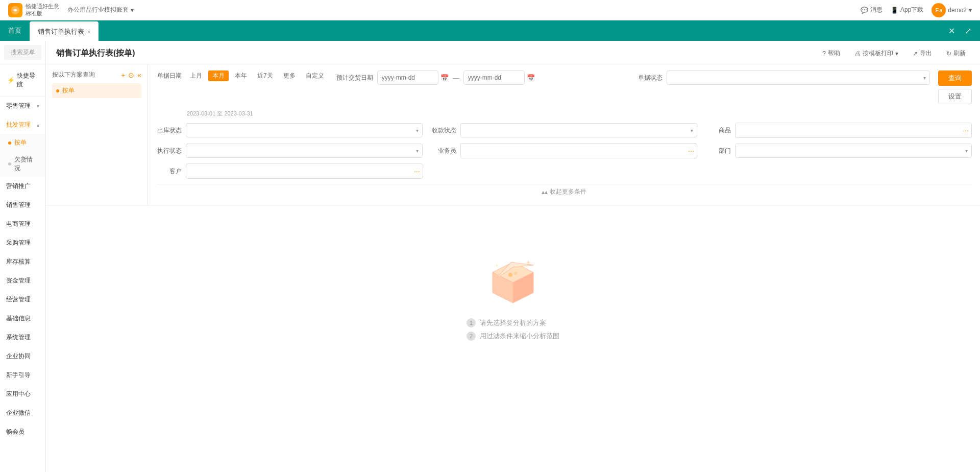 This screenshot has width=980, height=472. What do you see at coordinates (456, 78) in the screenshot?
I see `expected-date-group: 📅 — 📅` at bounding box center [456, 78].